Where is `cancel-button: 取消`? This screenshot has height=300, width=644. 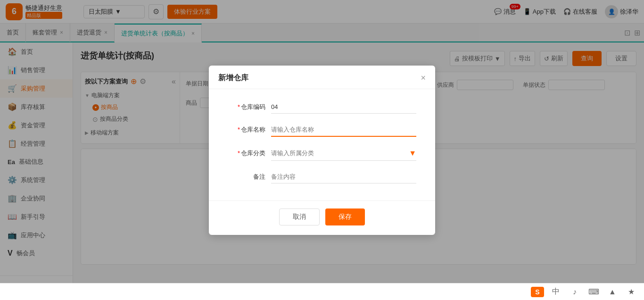 cancel-button: 取消 is located at coordinates (299, 217).